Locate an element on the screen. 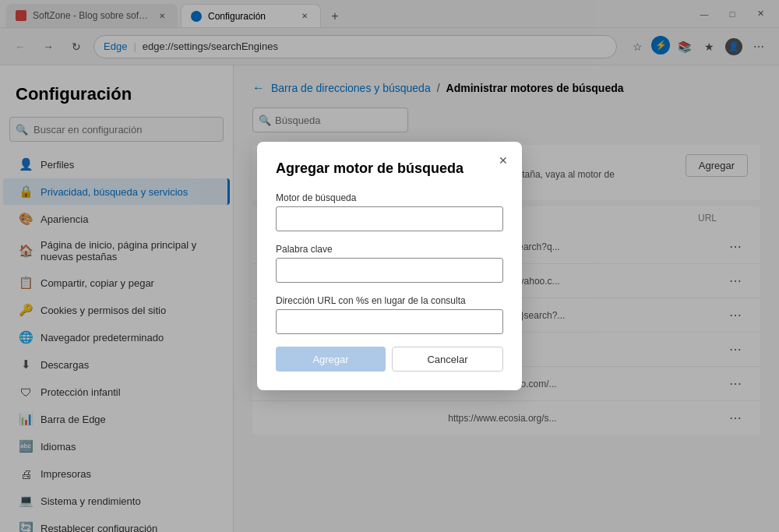 Image resolution: width=779 pixels, height=532 pixels. url-field-group: Dirección URL con %s en lugar de la cons… is located at coordinates (390, 315).